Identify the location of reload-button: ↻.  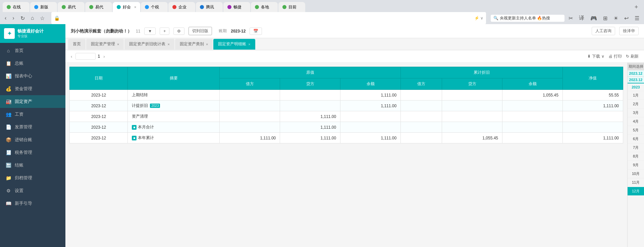
(23, 18).